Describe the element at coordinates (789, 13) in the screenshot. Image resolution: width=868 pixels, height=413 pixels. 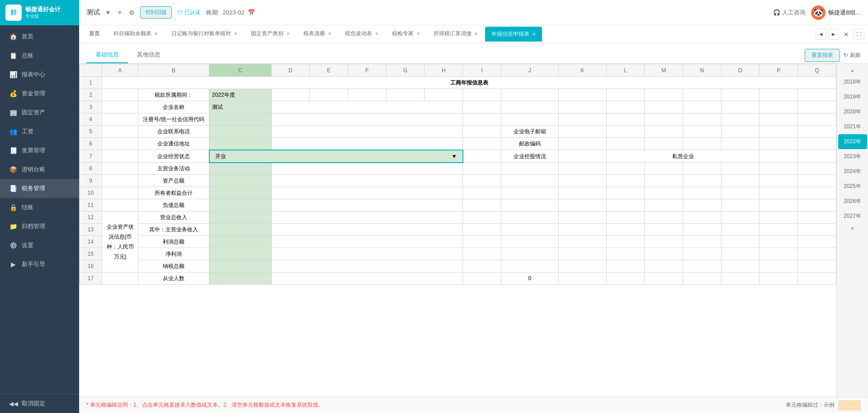
I see `consult-button: 🎧 人工咨询` at that location.